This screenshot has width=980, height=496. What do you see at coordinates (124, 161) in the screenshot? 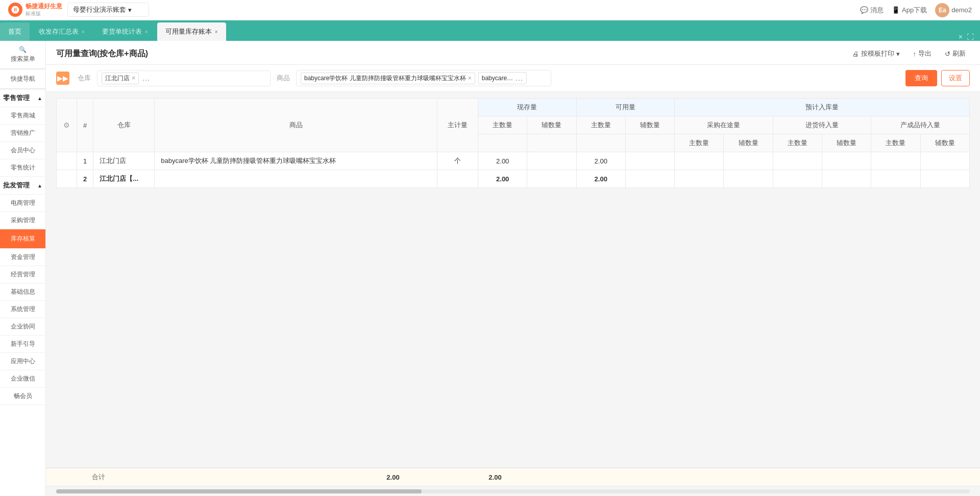
I see `row1-warehouse: 江北门店` at bounding box center [124, 161].